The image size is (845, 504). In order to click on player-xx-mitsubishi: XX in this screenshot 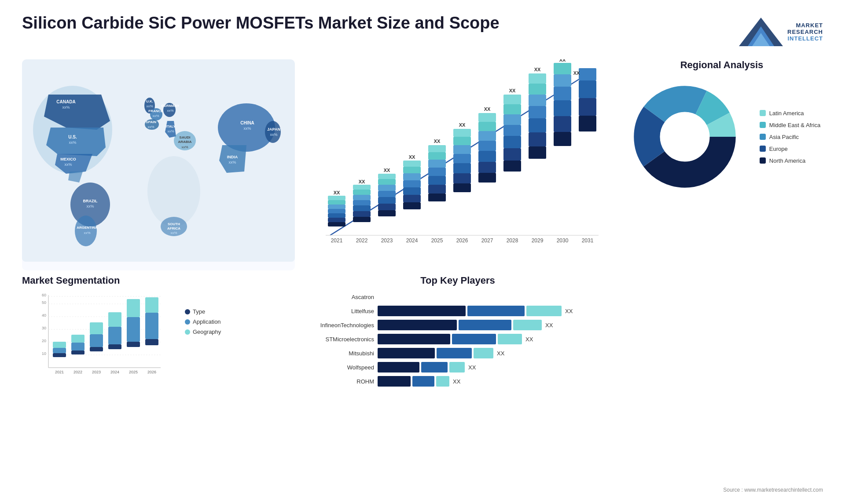, I will do `click(501, 354)`.